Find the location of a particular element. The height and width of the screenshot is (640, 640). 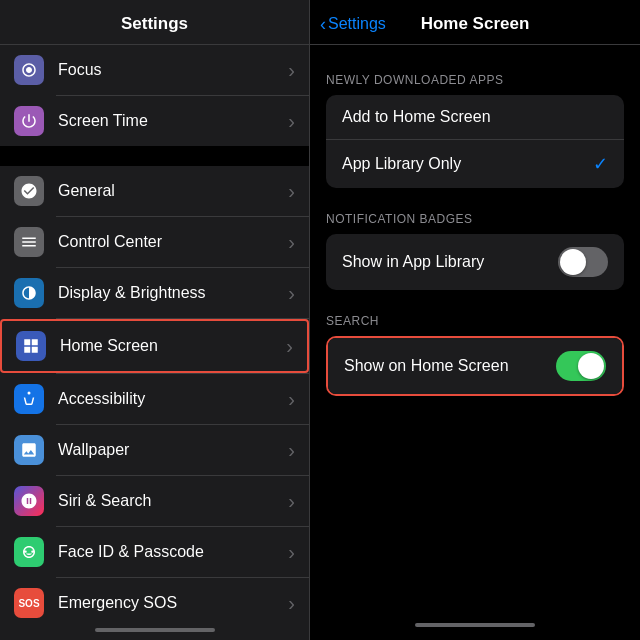

show-on-home-toggle is located at coordinates (581, 366).